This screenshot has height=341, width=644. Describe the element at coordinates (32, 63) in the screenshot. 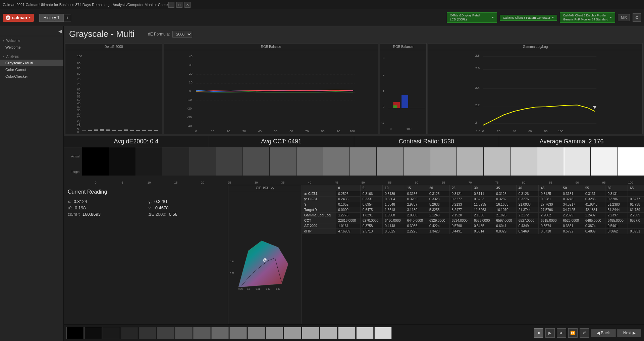

I see `sidebar-item-grayscale: Grayscale - Multi` at that location.